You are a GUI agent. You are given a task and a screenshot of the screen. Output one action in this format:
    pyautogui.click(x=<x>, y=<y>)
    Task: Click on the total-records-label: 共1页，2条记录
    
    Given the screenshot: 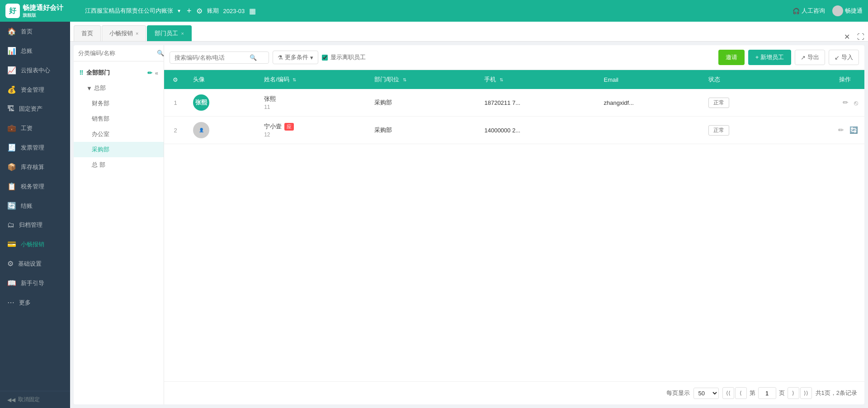 What is the action you would take?
    pyautogui.click(x=836, y=393)
    